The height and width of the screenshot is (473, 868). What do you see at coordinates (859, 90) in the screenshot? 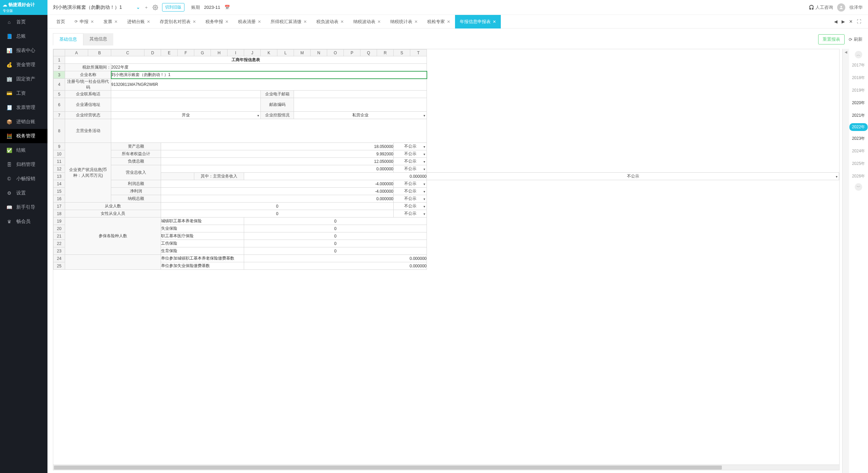
I see `year-item: 2019年` at bounding box center [859, 90].